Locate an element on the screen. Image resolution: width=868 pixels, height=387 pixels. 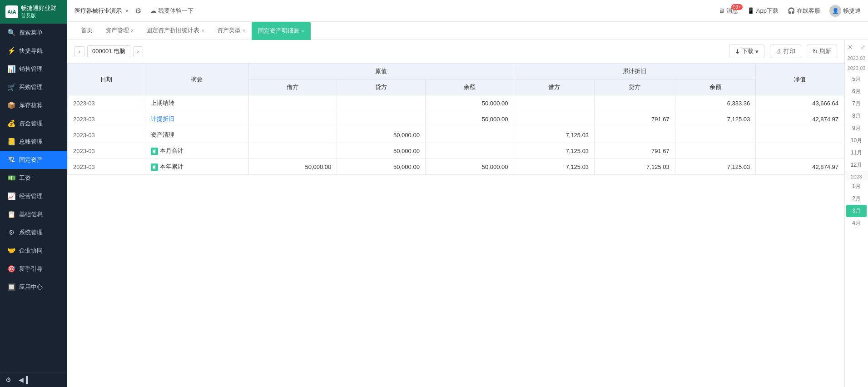
company-selector: 医疗器械行业演示 ▼ is located at coordinates (102, 11).